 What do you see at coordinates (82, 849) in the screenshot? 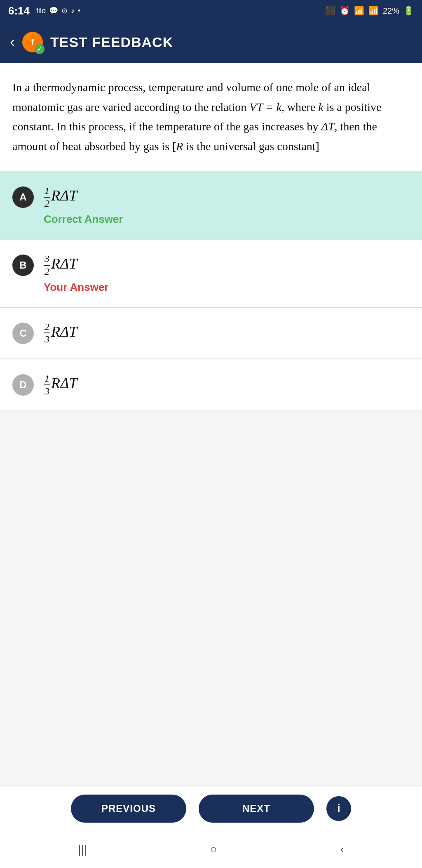
I see `menu-button: |||` at bounding box center [82, 849].